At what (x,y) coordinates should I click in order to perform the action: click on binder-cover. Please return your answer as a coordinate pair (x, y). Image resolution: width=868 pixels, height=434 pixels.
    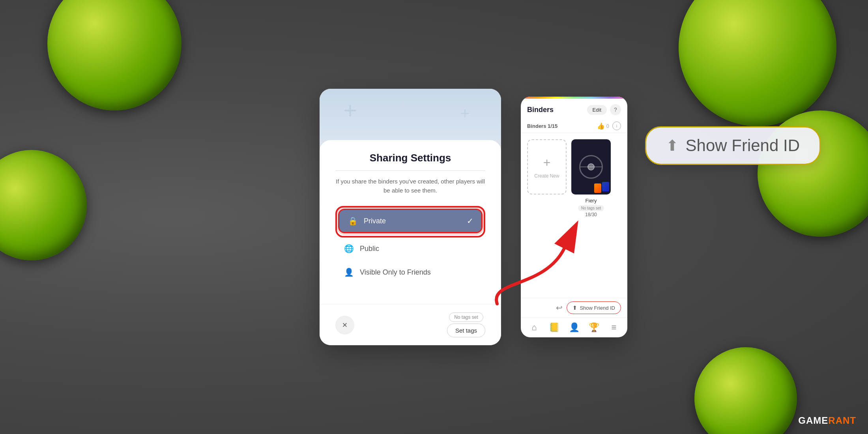
    Looking at the image, I should click on (591, 167).